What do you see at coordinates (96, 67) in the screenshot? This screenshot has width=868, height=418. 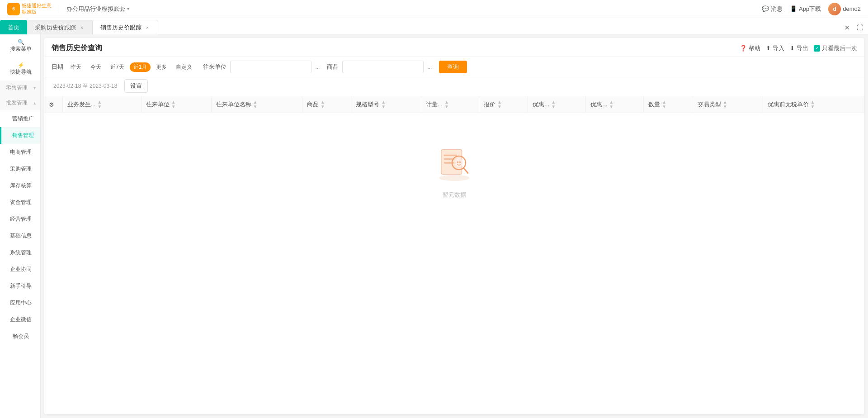 I see `date-today: 今天` at bounding box center [96, 67].